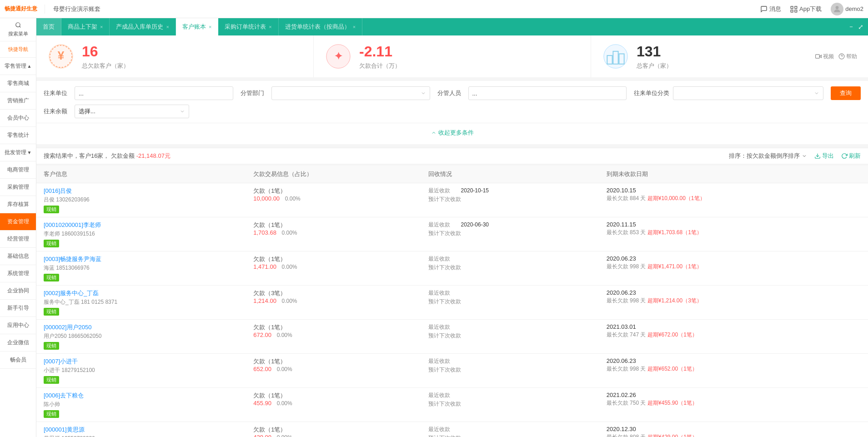 This screenshot has height=437, width=868. What do you see at coordinates (18, 274) in the screenshot?
I see `sidebar-item-system: 系统管理` at bounding box center [18, 274].